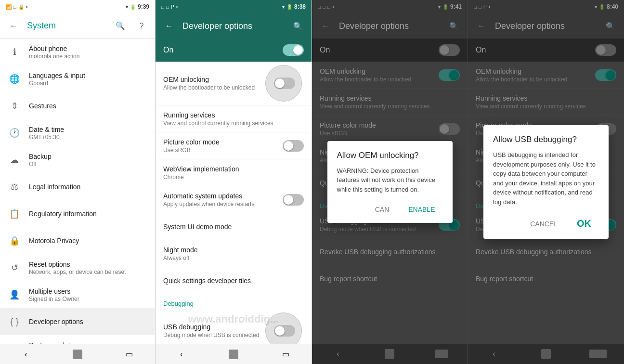  I want to click on dev-item-autoupdate: Automatic system updates Apply updates w…, so click(234, 200).